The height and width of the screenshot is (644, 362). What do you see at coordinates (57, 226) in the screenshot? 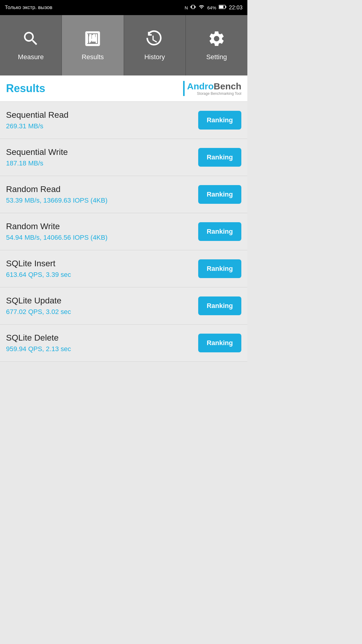
I see `benchmark-name-random-write: Random Write` at bounding box center [57, 226].